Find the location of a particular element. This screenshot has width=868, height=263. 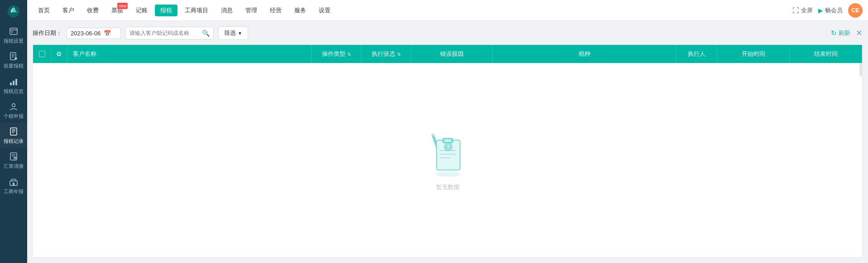

nav-right: ⛶ 全屏 ▶ 畅会员 CE is located at coordinates (828, 10).